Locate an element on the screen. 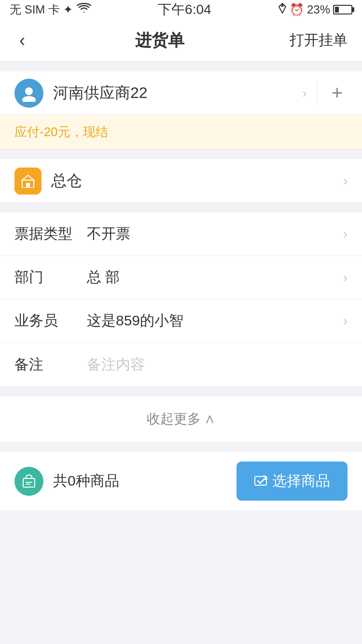  department-value: 总 部 is located at coordinates (215, 277).